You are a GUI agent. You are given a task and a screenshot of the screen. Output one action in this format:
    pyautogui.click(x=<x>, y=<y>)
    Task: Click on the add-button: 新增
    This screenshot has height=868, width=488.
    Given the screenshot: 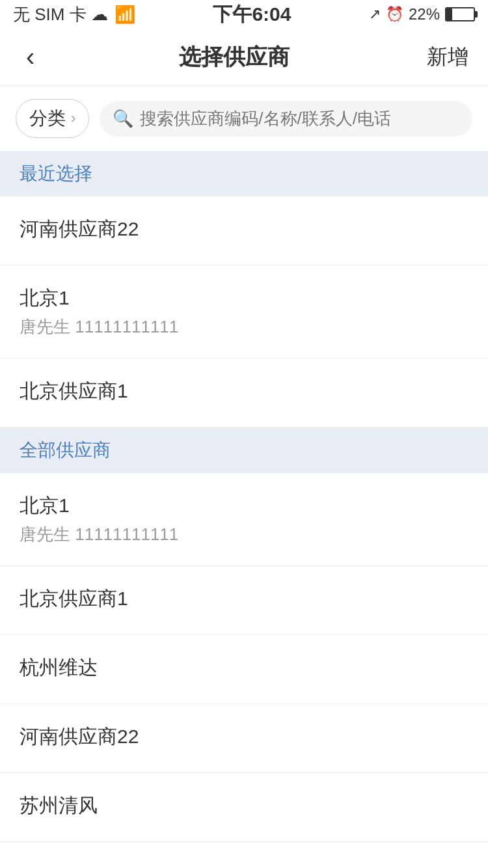 What is the action you would take?
    pyautogui.click(x=448, y=57)
    